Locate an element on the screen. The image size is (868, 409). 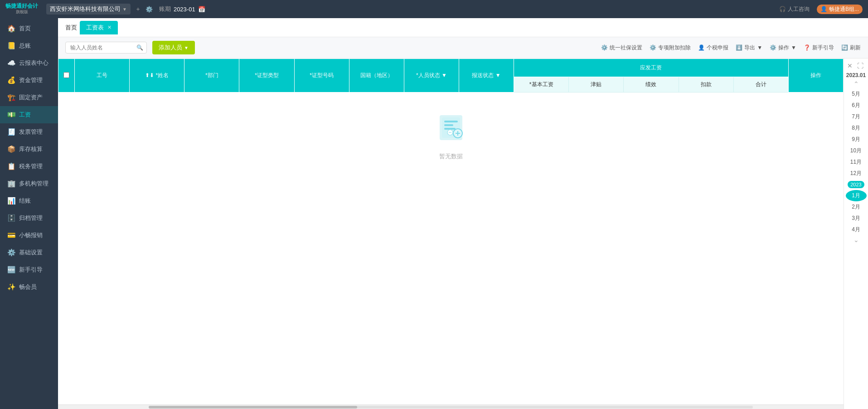
sidebar-label-expense: 小畅报销 is located at coordinates (31, 235).